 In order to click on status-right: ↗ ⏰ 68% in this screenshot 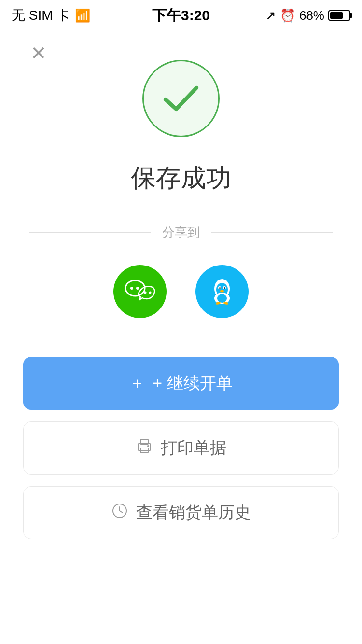, I will do `click(308, 15)`.